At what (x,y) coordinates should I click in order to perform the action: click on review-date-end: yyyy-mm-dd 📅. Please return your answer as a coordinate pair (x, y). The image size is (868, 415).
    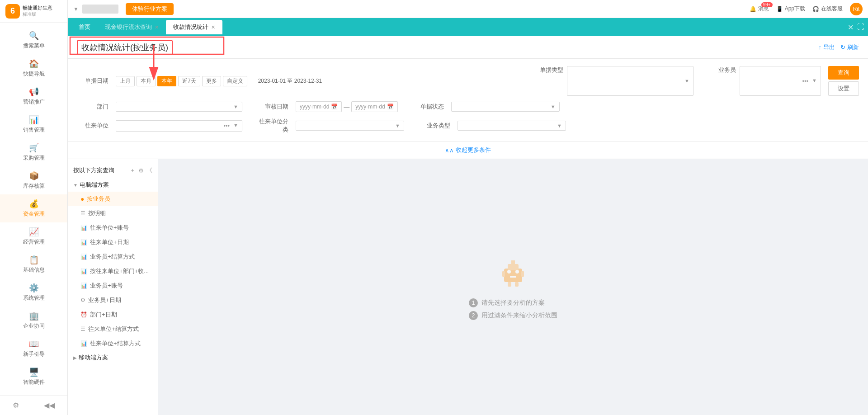
    Looking at the image, I should click on (374, 107).